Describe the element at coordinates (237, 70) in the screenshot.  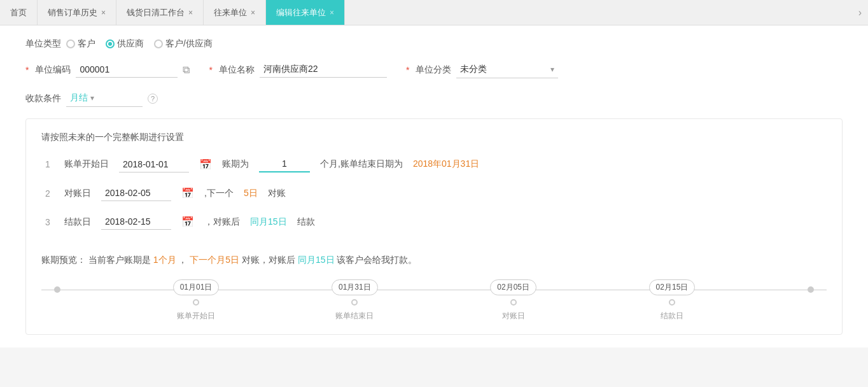
I see `unit-name-label: 单位名称` at that location.